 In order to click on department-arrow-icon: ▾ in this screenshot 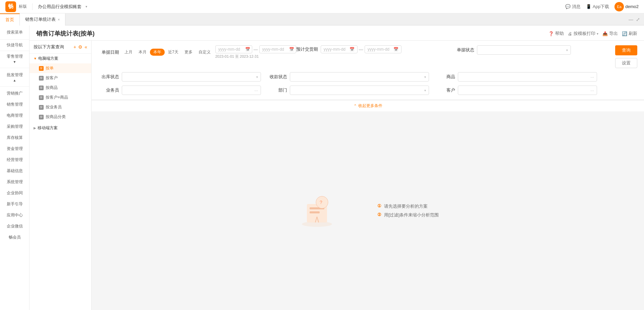, I will do `click(425, 91)`.